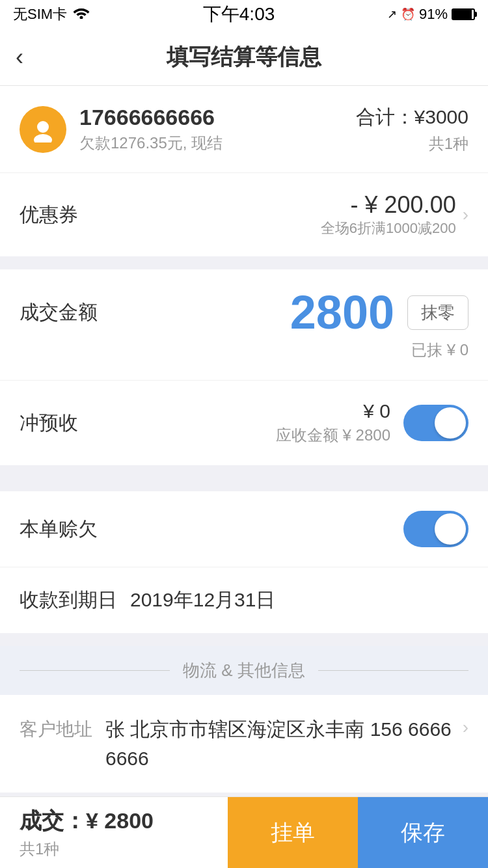 This screenshot has width=488, height=868. What do you see at coordinates (151, 117) in the screenshot?
I see `customer-phone: 17666666666` at bounding box center [151, 117].